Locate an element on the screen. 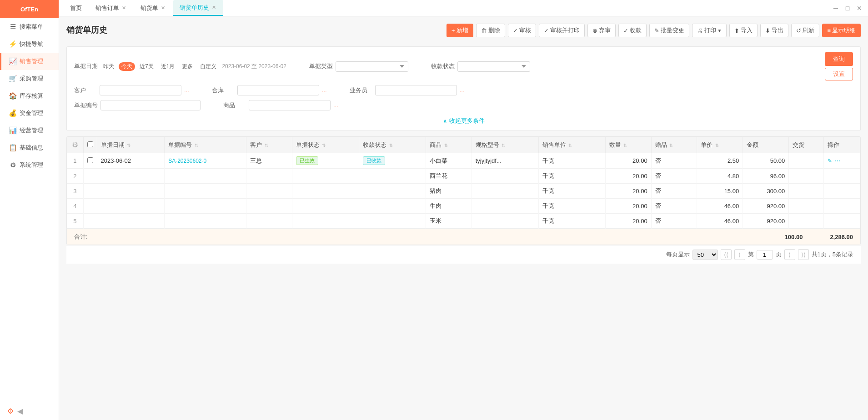  customer-ellipsis: ... is located at coordinates (186, 90).